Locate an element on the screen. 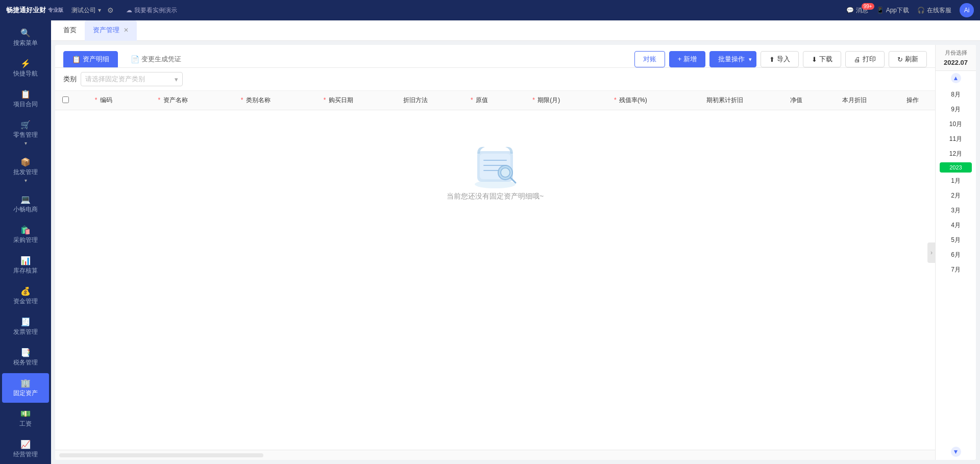 This screenshot has width=980, height=464. month-item: 1月 is located at coordinates (955, 181).